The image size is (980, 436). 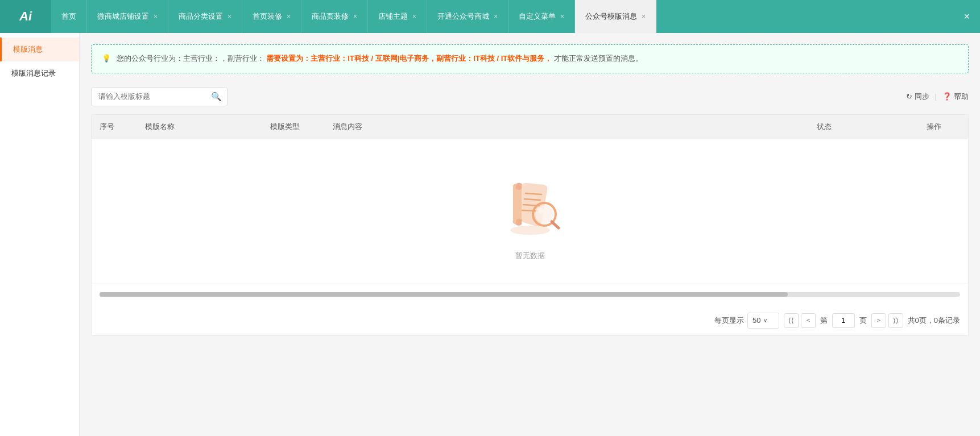 What do you see at coordinates (934, 321) in the screenshot?
I see `page-total-info: 共0页，0条记录` at bounding box center [934, 321].